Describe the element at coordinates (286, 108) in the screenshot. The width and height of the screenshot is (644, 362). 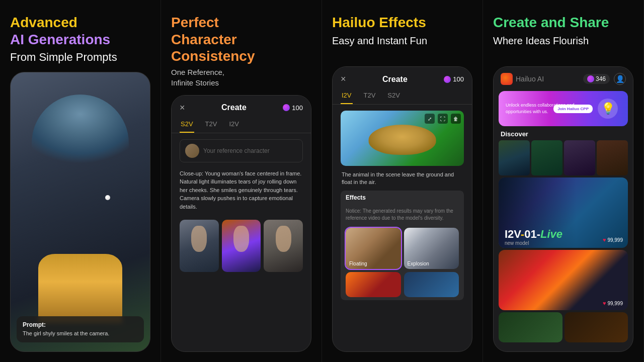
I see `gem-icon` at that location.